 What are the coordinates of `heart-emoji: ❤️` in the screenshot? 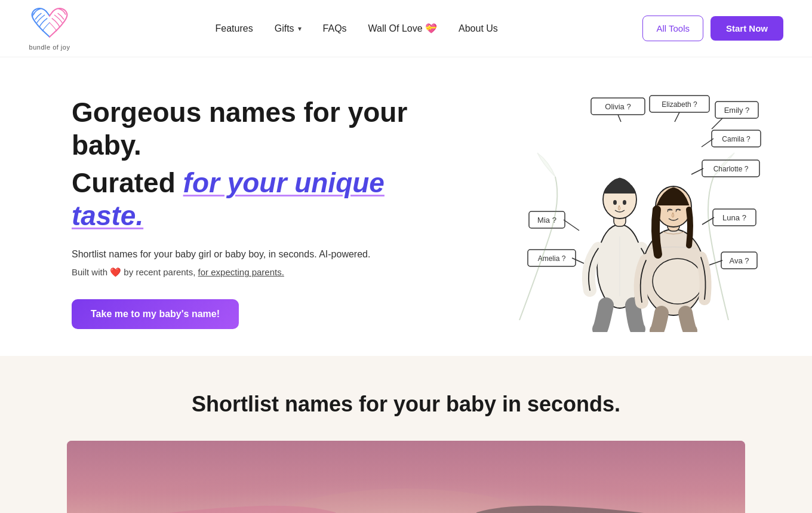 It's located at (116, 272).